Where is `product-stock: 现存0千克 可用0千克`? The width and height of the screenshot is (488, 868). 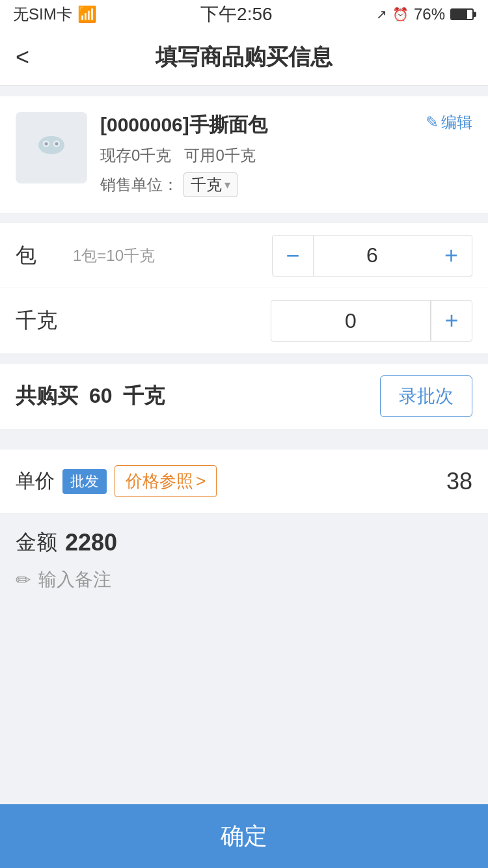
product-stock: 现存0千克 可用0千克 is located at coordinates (286, 156).